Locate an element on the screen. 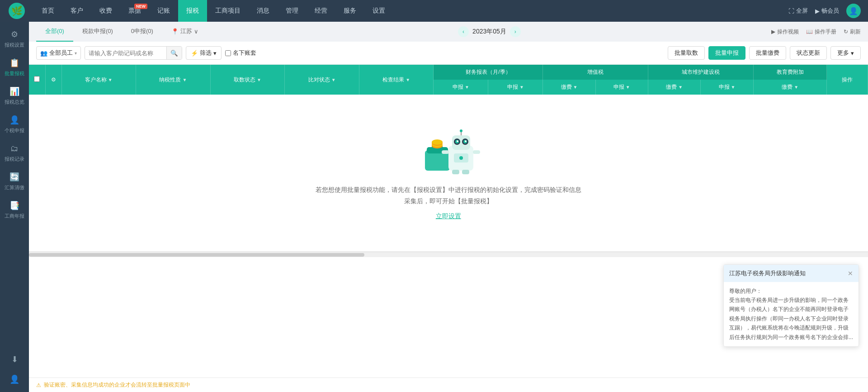  prev-month-btn: ‹ is located at coordinates (463, 32).